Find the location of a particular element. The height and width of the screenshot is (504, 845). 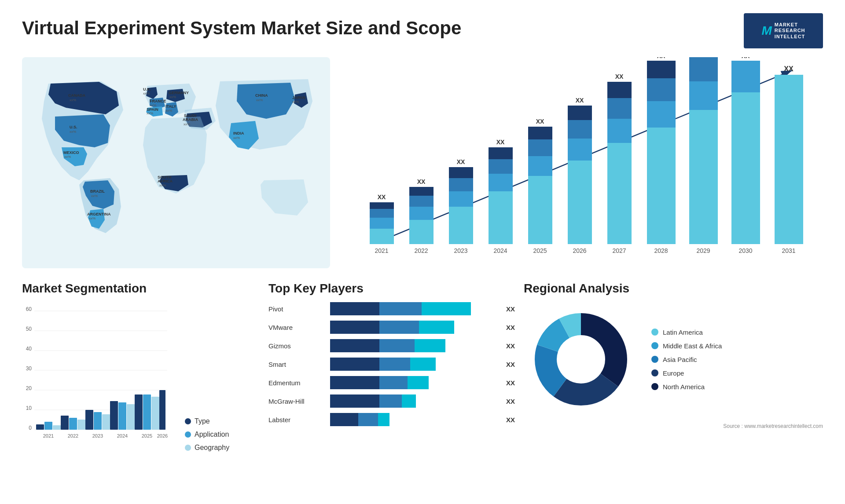

svg-text: GERMANY is located at coordinates (179, 93).